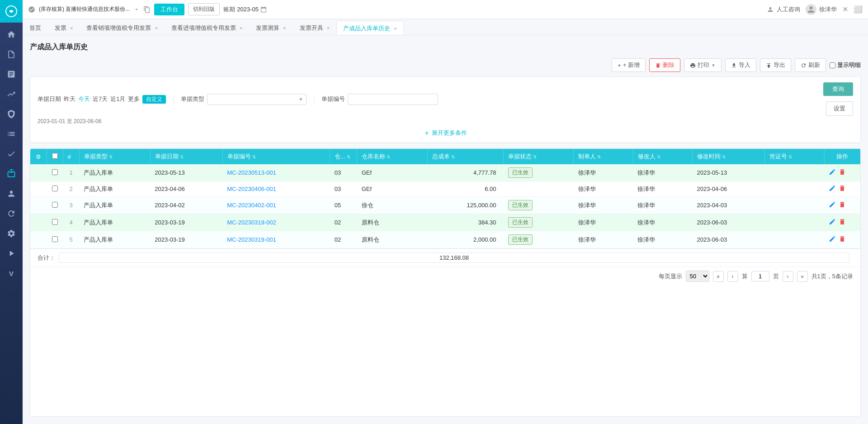  Describe the element at coordinates (845, 9) in the screenshot. I see `close-window-button: ✕` at that location.